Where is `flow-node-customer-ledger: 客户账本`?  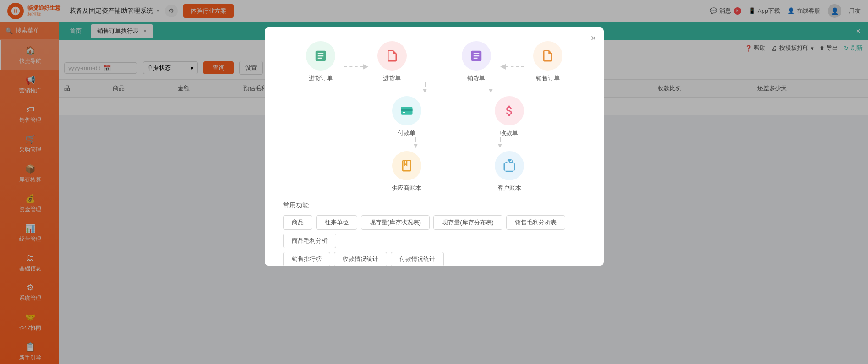 flow-node-customer-ledger: 客户账本 is located at coordinates (509, 172).